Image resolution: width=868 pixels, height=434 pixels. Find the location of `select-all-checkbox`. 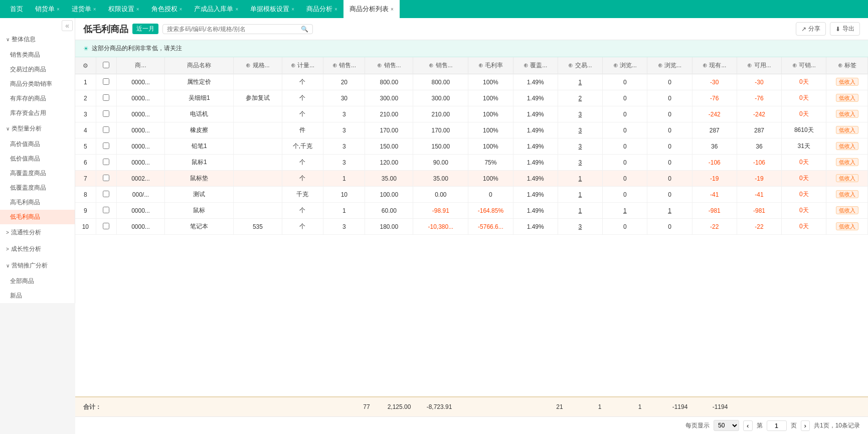

select-all-checkbox is located at coordinates (106, 65).